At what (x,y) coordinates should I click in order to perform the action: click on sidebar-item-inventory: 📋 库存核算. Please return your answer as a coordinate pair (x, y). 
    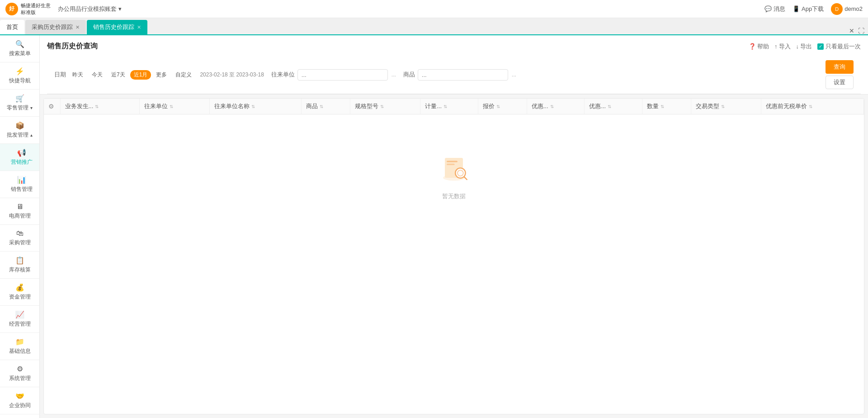
    Looking at the image, I should click on (20, 265).